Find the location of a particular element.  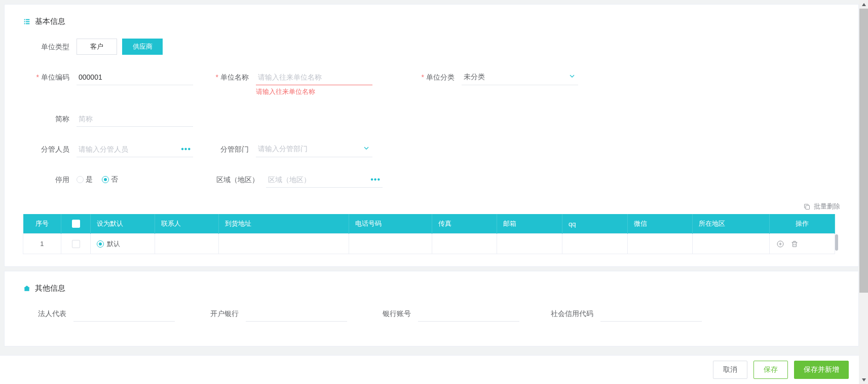

select-all-checkbox is located at coordinates (76, 224).